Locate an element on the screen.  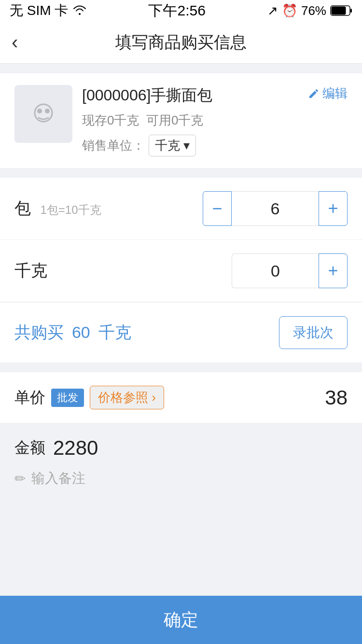
price-label: 单价 批发 价格参照 › is located at coordinates (89, 398).